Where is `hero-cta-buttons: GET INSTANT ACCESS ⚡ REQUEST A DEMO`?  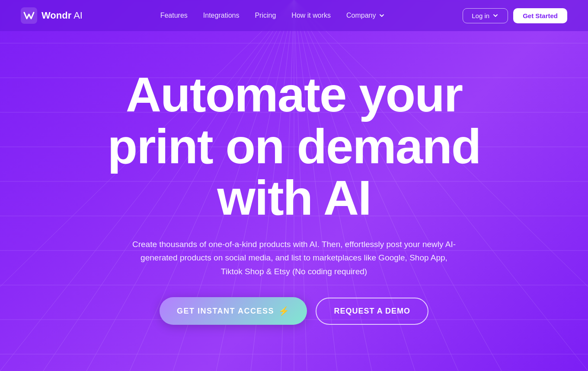
hero-cta-buttons: GET INSTANT ACCESS ⚡ REQUEST A DEMO is located at coordinates (294, 311).